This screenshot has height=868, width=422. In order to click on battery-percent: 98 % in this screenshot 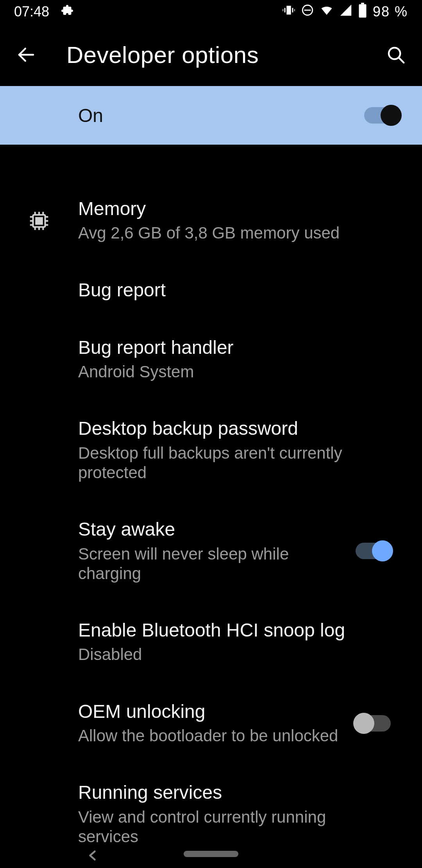, I will do `click(390, 12)`.